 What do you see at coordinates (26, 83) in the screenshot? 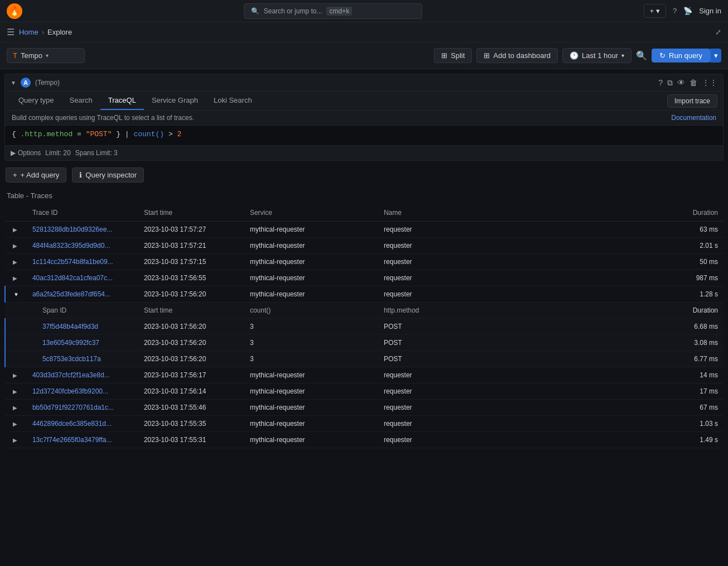
I see `query-letter-badge: A` at bounding box center [26, 83].